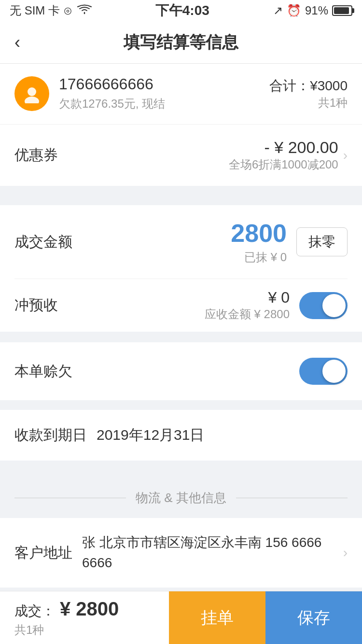  Describe the element at coordinates (90, 94) in the screenshot. I see `customer-left: 17666666666 欠款1276.35元, 现结` at that location.